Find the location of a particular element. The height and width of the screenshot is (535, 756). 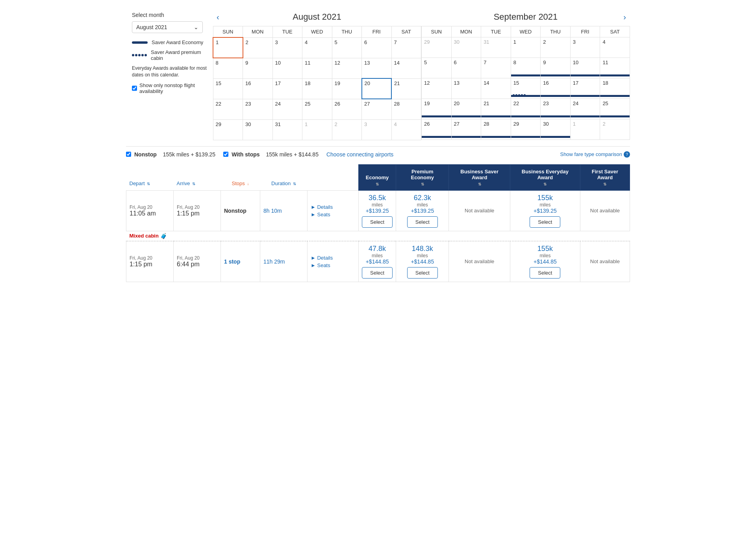

first-saver-col-header: First Saver Award ⇅ is located at coordinates (605, 177).